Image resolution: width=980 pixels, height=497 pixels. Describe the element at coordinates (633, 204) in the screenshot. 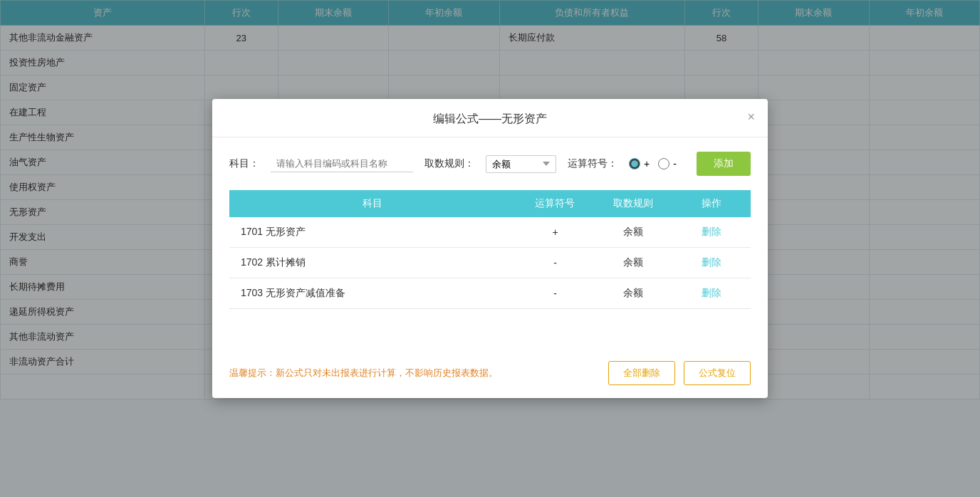

I see `col-header-rule: 取数规则` at that location.